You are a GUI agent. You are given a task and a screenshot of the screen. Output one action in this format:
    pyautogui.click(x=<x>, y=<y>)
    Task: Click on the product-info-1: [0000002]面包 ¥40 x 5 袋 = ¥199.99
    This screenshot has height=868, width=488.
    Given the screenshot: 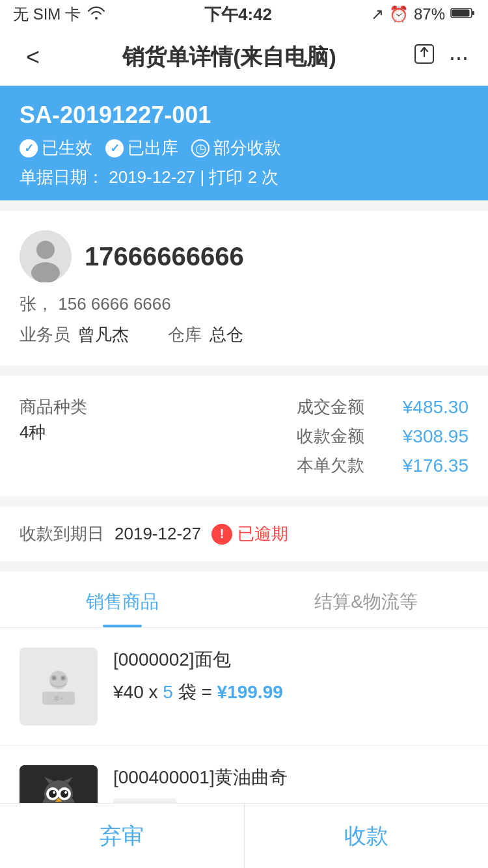 What is the action you would take?
    pyautogui.click(x=291, y=676)
    